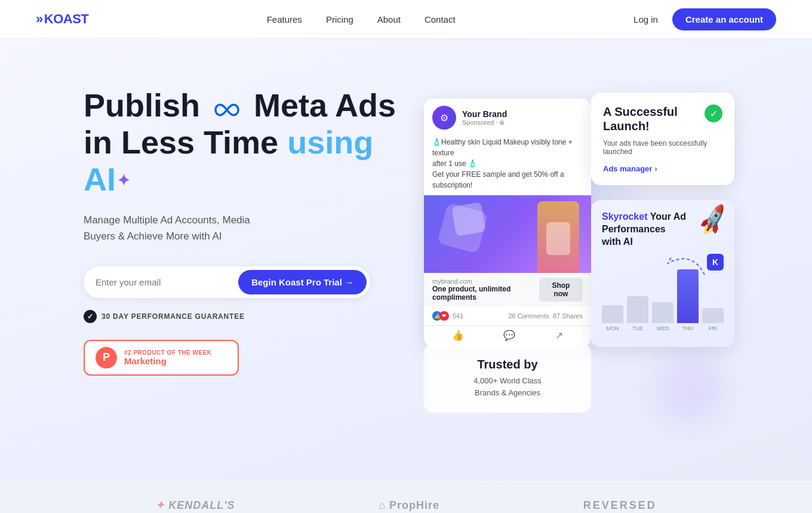  I want to click on bar-tue: TUE, so click(638, 314).